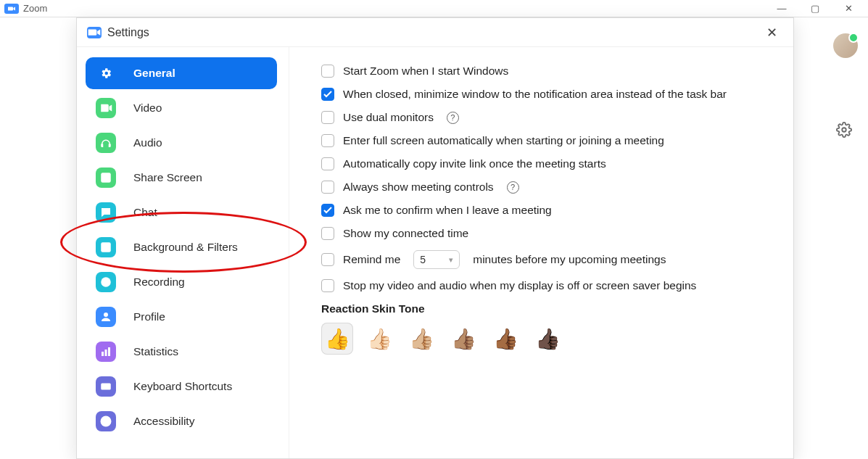 This screenshot has width=868, height=459. I want to click on chevron-down-icon: ▾, so click(451, 260).